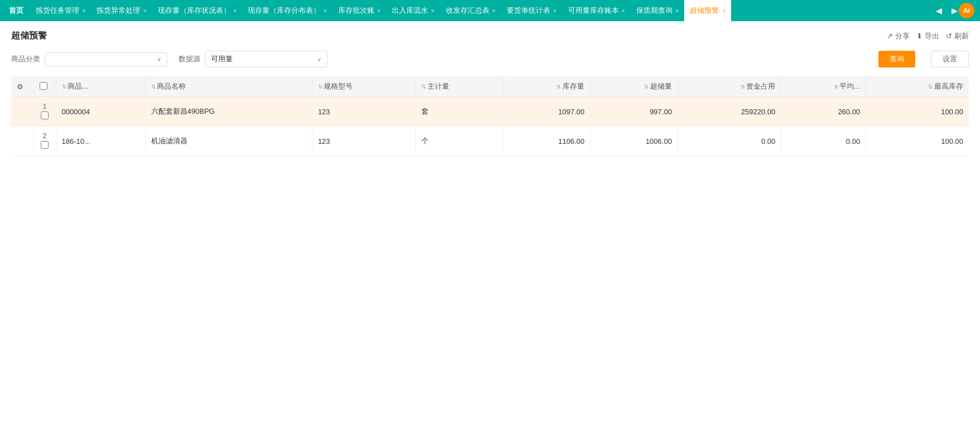 This screenshot has height=446, width=980. Describe the element at coordinates (490, 36) in the screenshot. I see `page-header: 超储预警 ↗ 分享 ⬇ 导出 ↺ 刷新` at that location.